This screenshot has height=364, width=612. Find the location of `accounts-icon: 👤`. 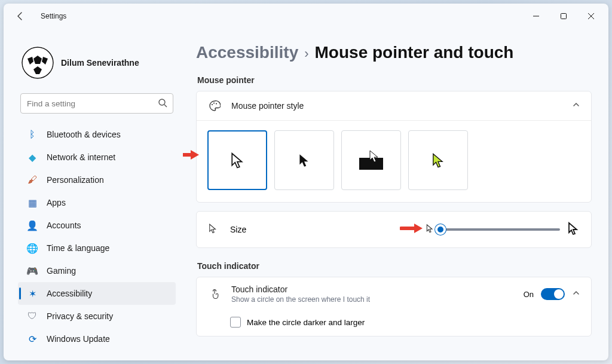

accounts-icon: 👤 is located at coordinates (32, 225).